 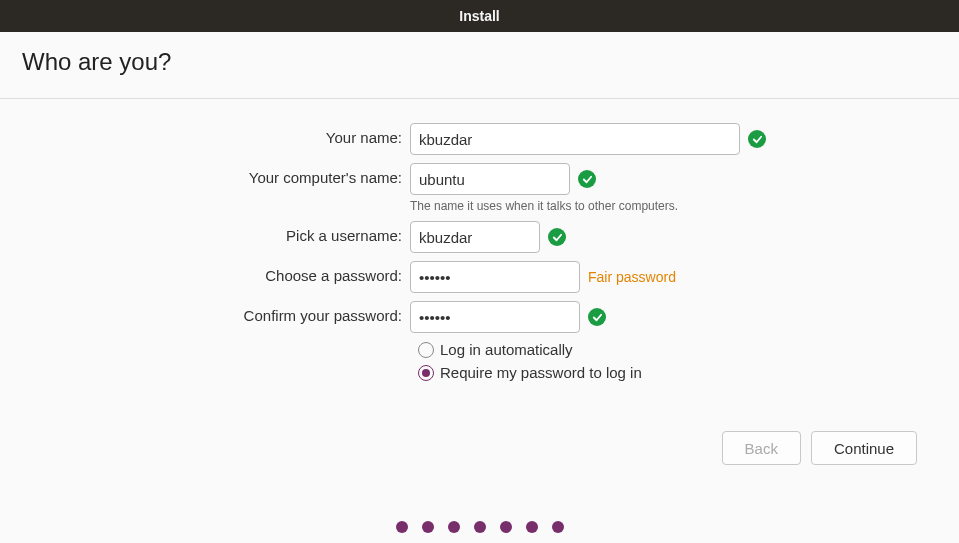 I want to click on name-label: Your name:, so click(x=215, y=134).